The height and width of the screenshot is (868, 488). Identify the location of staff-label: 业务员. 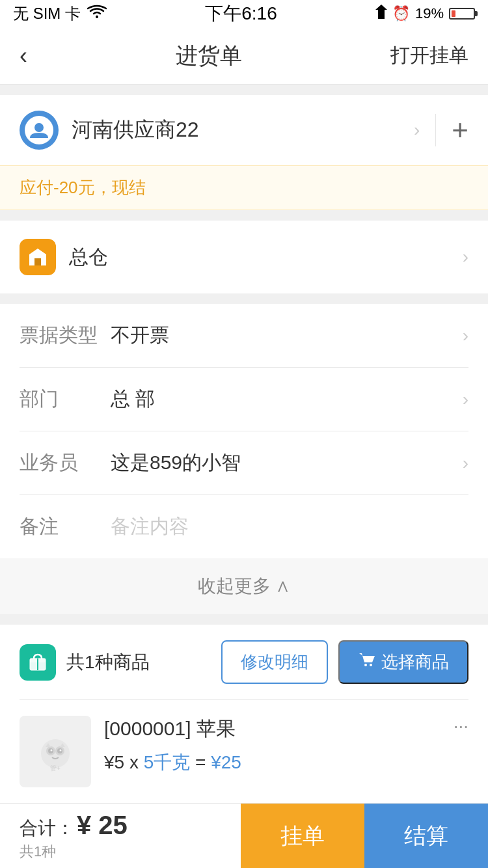
(65, 463).